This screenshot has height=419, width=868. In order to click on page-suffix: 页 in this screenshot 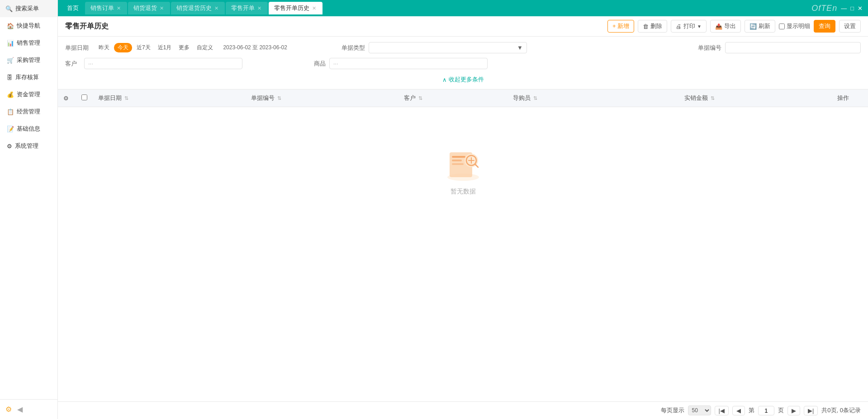, I will do `click(781, 410)`.